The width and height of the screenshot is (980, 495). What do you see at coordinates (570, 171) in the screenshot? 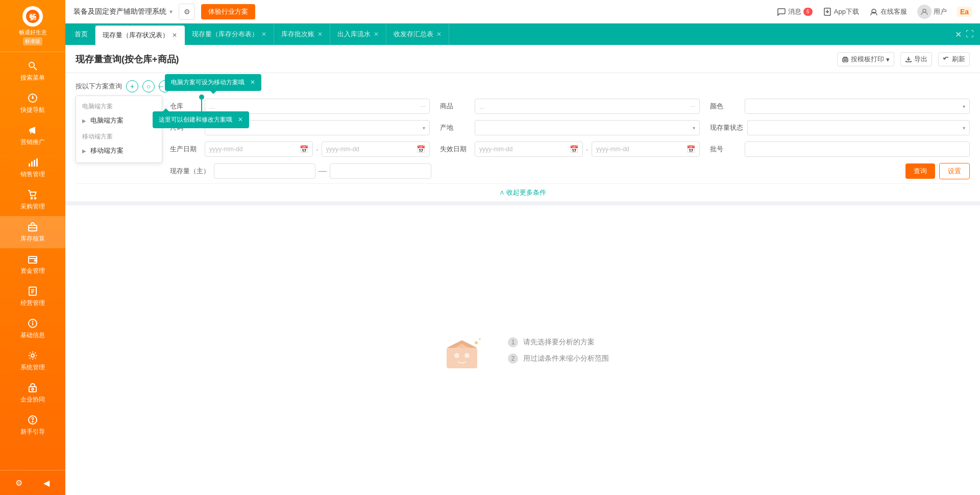
I see `filter-row-4: 现存量（主） — 查询 设置` at bounding box center [570, 171].